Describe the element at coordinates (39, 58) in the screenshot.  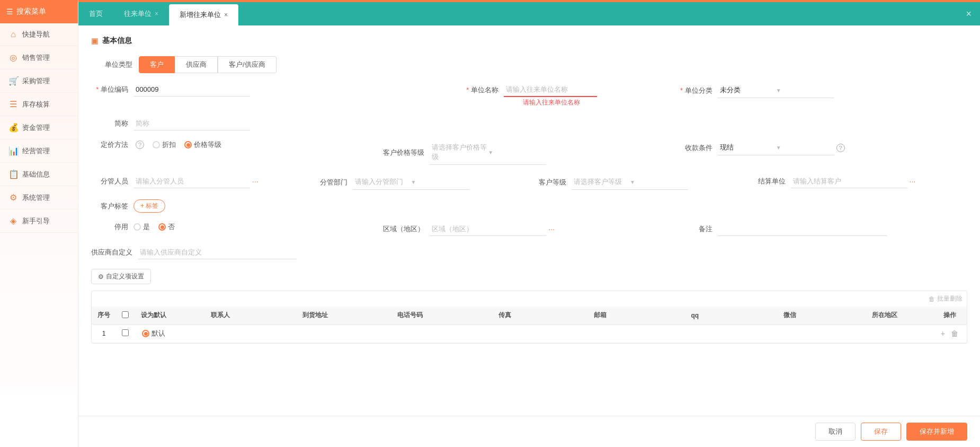
I see `sidebar-item-sales: ◎ 销售管理` at that location.